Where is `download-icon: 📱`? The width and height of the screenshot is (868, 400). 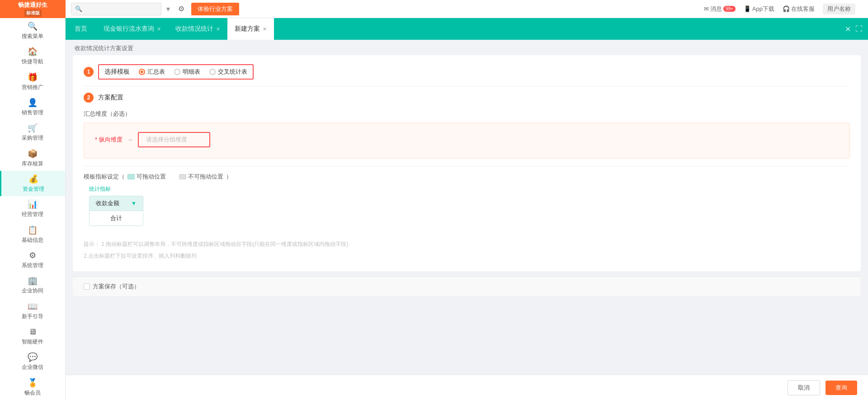
download-icon: 📱 is located at coordinates (747, 9).